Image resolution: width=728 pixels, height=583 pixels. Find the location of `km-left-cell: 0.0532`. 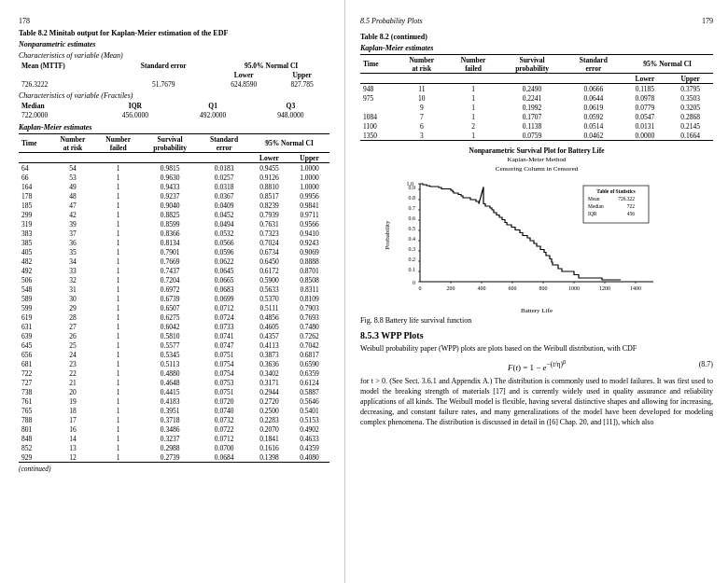

km-left-cell: 0.0532 is located at coordinates (224, 233).